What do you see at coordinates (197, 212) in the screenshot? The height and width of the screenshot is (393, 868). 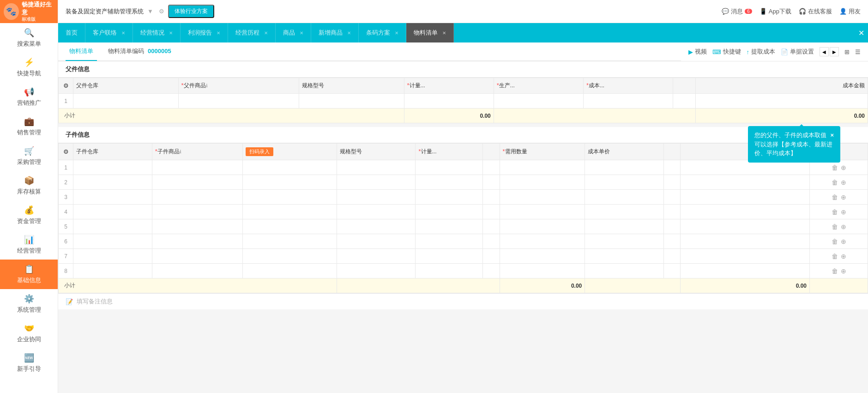 I see `child-row-4-product` at bounding box center [197, 212].